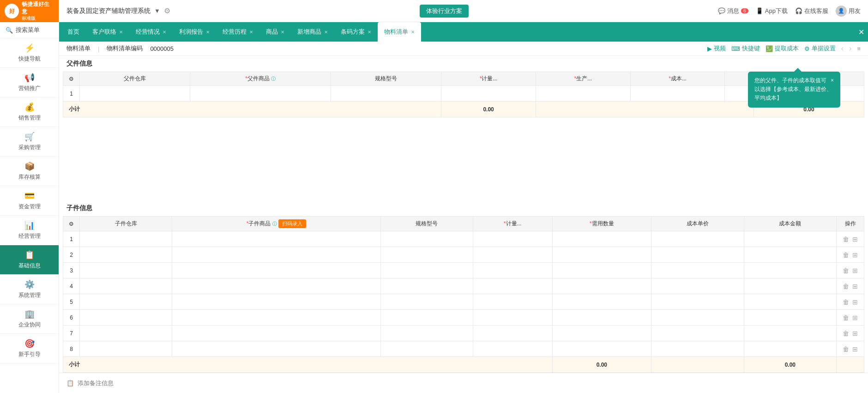 This screenshot has width=868, height=393. I want to click on th-parent-settings: ⚙, so click(72, 79).